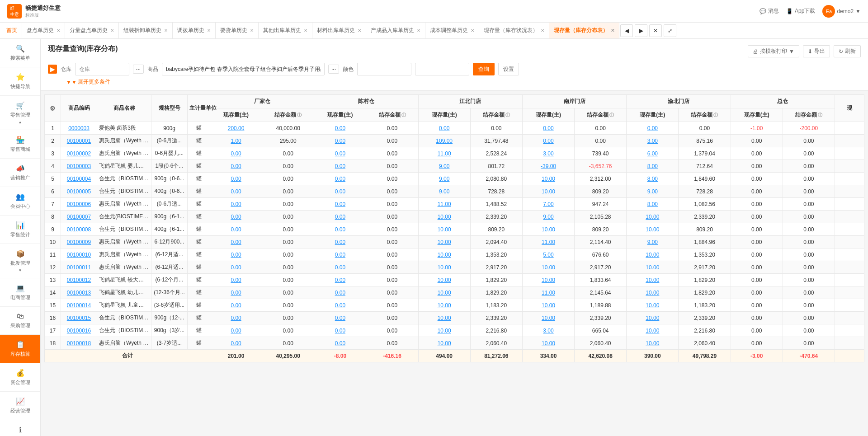 Image resolution: width=868 pixels, height=436 pixels. I want to click on tab-5: 要货单历史 ✕, so click(237, 31).